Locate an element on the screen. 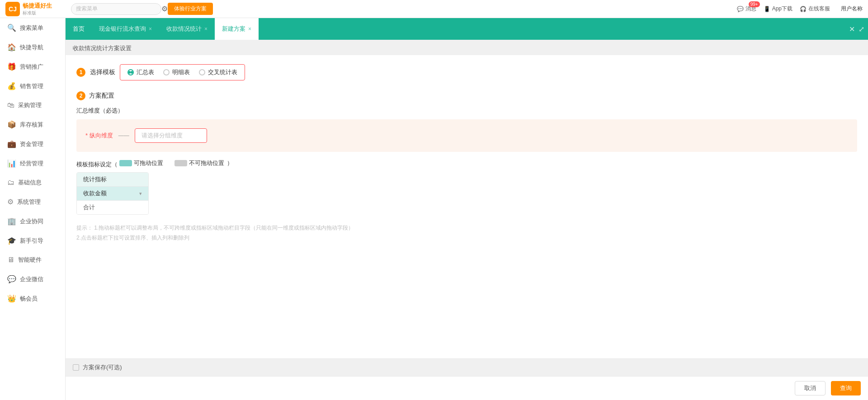  movable-label: 可拖动位置 is located at coordinates (148, 163).